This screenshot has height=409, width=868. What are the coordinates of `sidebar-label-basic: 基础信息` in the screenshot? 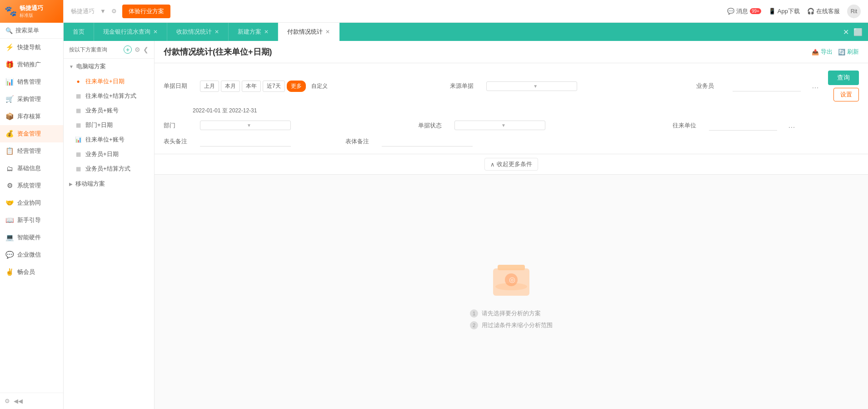 It's located at (29, 168).